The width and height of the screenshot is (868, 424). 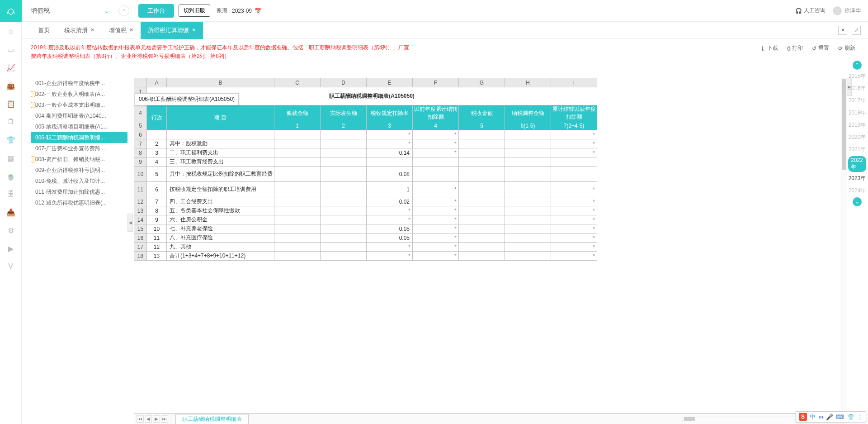 What do you see at coordinates (390, 153) in the screenshot?
I see `cell: 0.14` at bounding box center [390, 153].